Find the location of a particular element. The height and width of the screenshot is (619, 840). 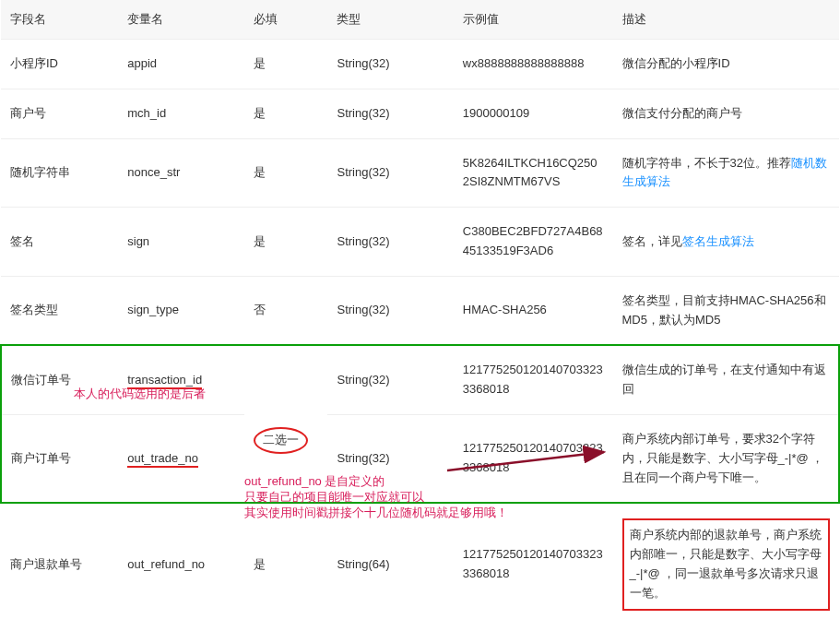

cell-example: 5K8264ILTKCH16CQ2502SI8ZNMTM67VS is located at coordinates (533, 173).